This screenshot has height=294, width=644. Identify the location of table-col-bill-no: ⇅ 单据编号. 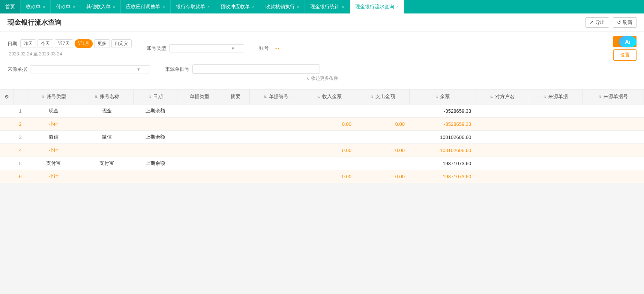
(276, 97).